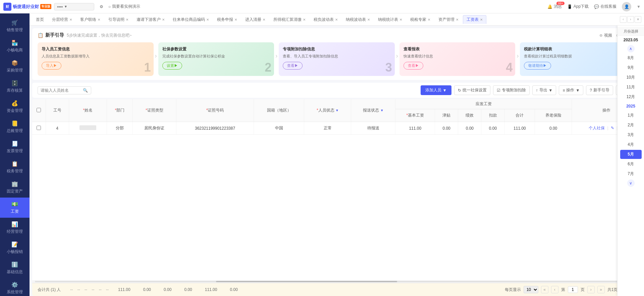 This screenshot has height=296, width=644. What do you see at coordinates (537, 66) in the screenshot?
I see `step-5-btn: 敬请期待▶` at bounding box center [537, 66].